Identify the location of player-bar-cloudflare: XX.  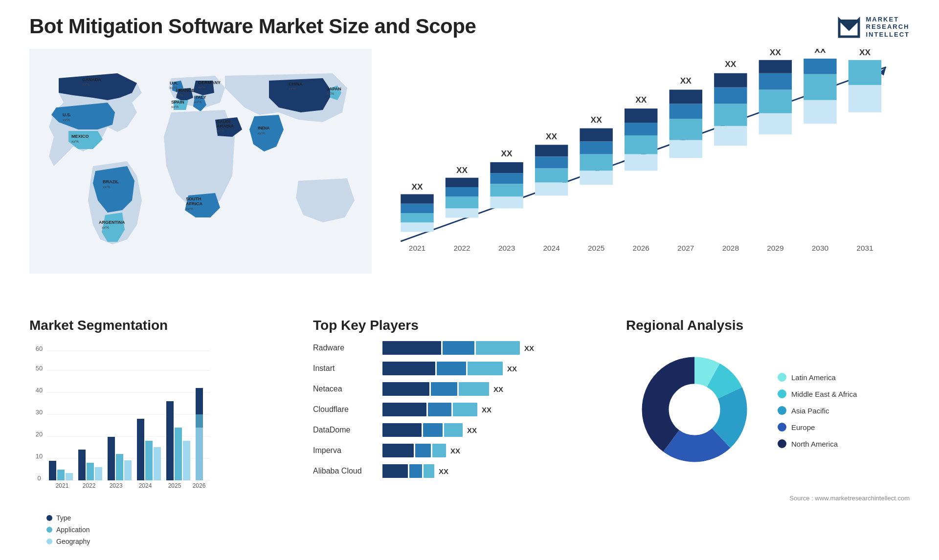
(494, 409).